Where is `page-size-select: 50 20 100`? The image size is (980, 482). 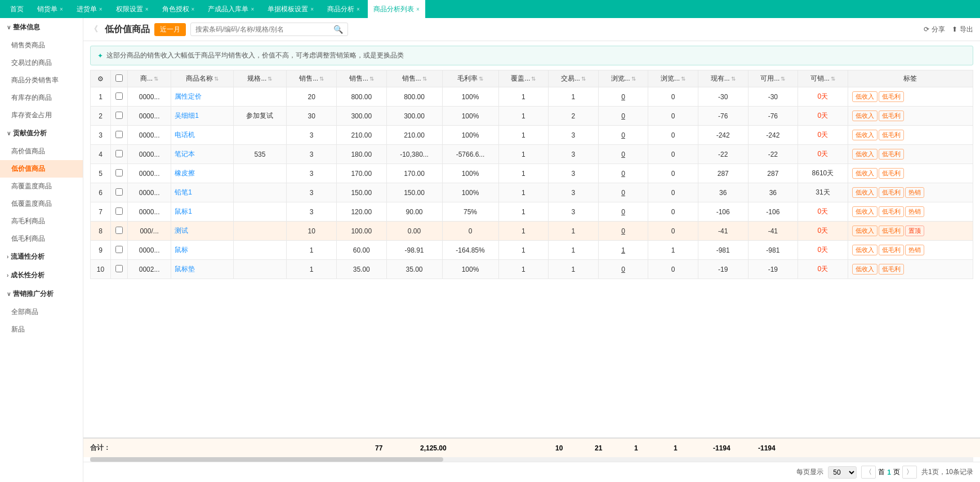
page-size-select: 50 20 100 is located at coordinates (843, 472).